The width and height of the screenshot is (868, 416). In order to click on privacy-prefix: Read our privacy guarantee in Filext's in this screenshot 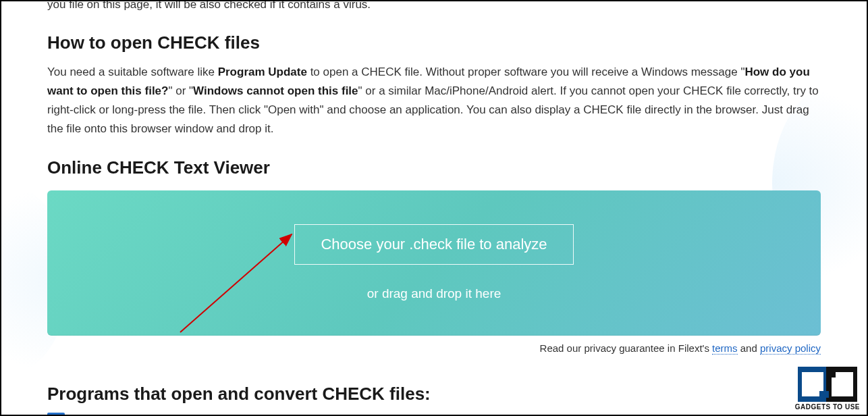, I will do `click(626, 348)`.